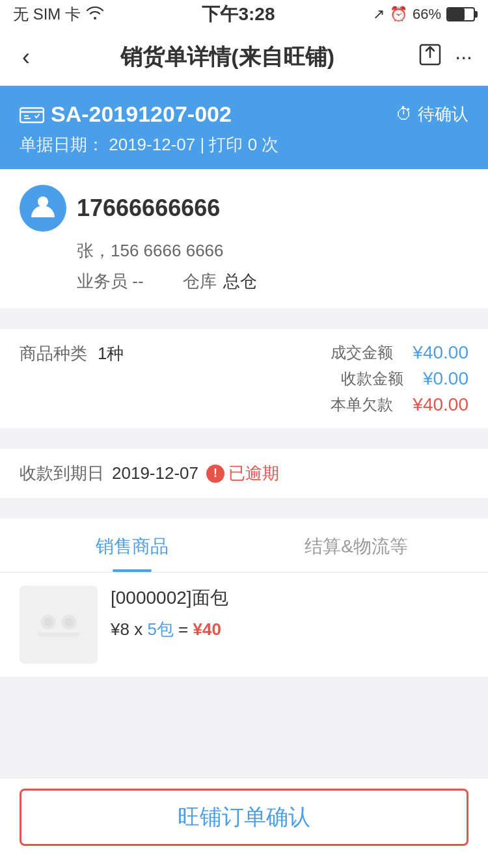 The image size is (488, 868). What do you see at coordinates (404, 115) in the screenshot?
I see `clock-icon: ⏱` at bounding box center [404, 115].